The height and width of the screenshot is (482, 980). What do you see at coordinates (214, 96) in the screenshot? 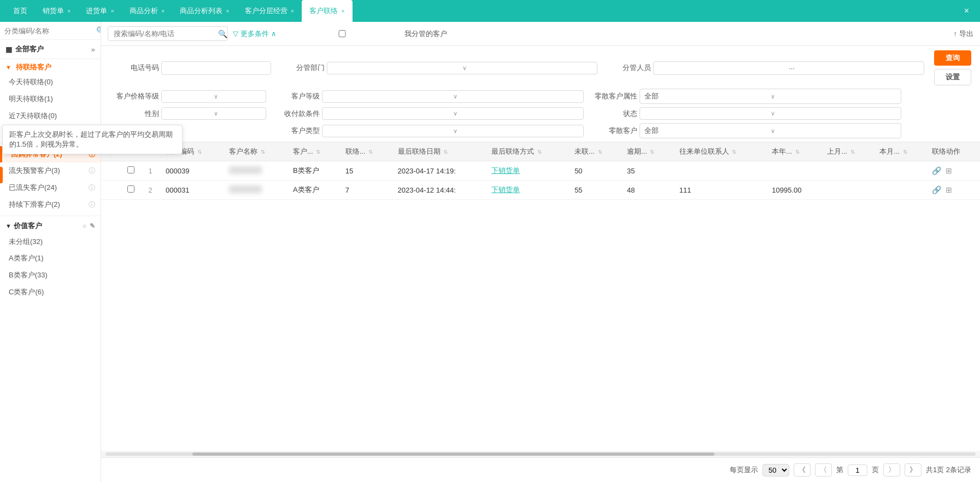
I see `price-level-select: ∨` at bounding box center [214, 96].